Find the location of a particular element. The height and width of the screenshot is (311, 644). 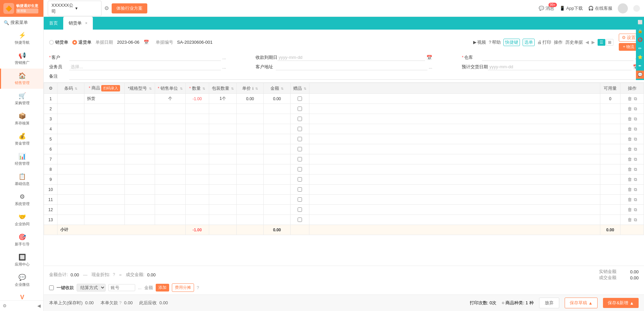

sort-unit-icon: ⇅ is located at coordinates (181, 89).